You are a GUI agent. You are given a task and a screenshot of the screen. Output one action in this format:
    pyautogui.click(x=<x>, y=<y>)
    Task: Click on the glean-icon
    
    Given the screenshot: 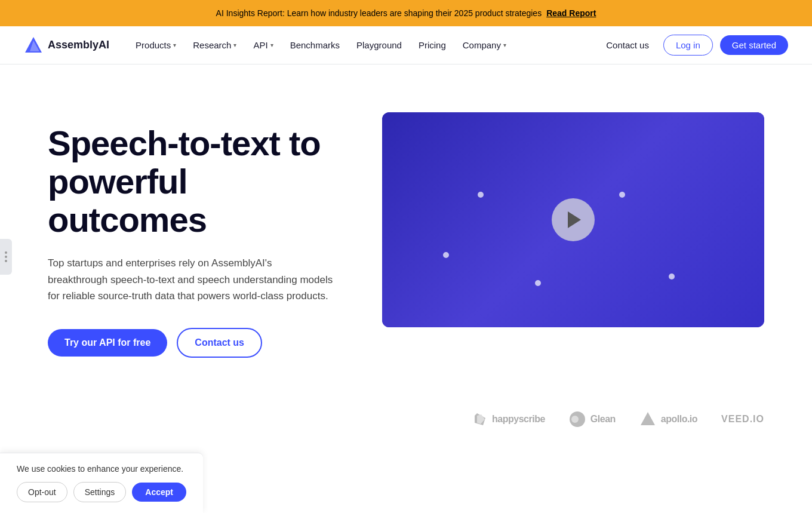 What is the action you would take?
    pyautogui.click(x=577, y=419)
    